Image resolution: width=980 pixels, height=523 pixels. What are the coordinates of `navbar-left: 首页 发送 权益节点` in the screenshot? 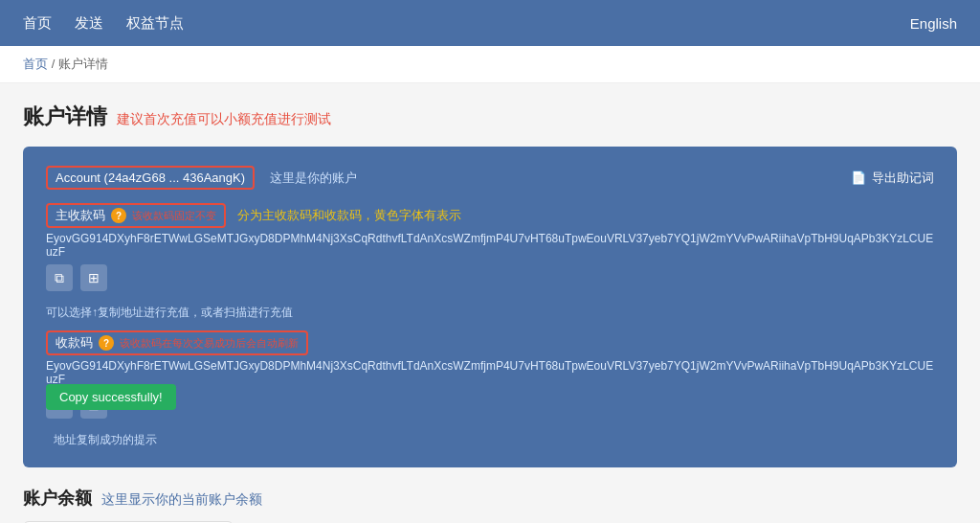 It's located at (467, 23).